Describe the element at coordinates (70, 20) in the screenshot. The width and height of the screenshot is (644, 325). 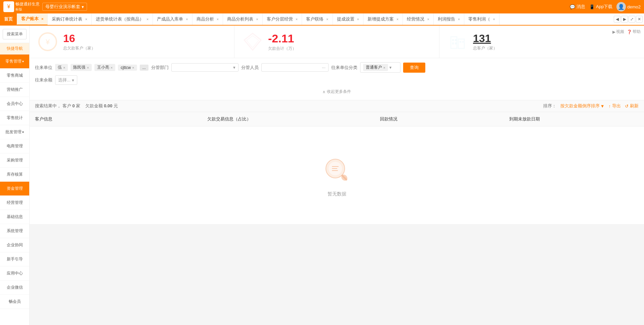
I see `tab-purchase-order: 采购订单统计表 ×` at that location.